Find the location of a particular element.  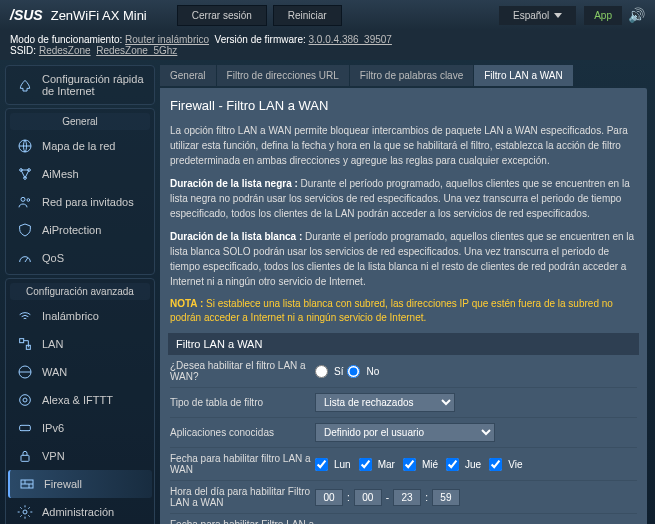

gauge-icon is located at coordinates (25, 258).